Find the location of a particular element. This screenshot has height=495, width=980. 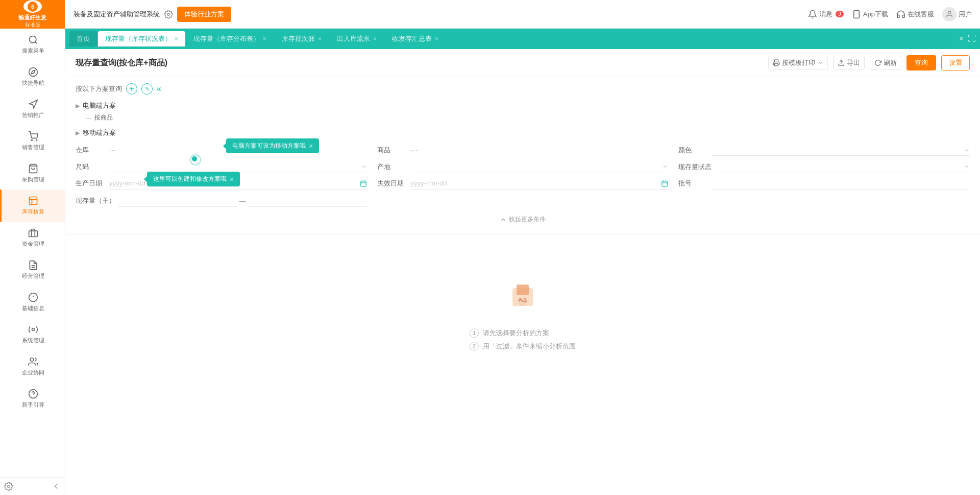

origin-dropdown-icon is located at coordinates (665, 167).